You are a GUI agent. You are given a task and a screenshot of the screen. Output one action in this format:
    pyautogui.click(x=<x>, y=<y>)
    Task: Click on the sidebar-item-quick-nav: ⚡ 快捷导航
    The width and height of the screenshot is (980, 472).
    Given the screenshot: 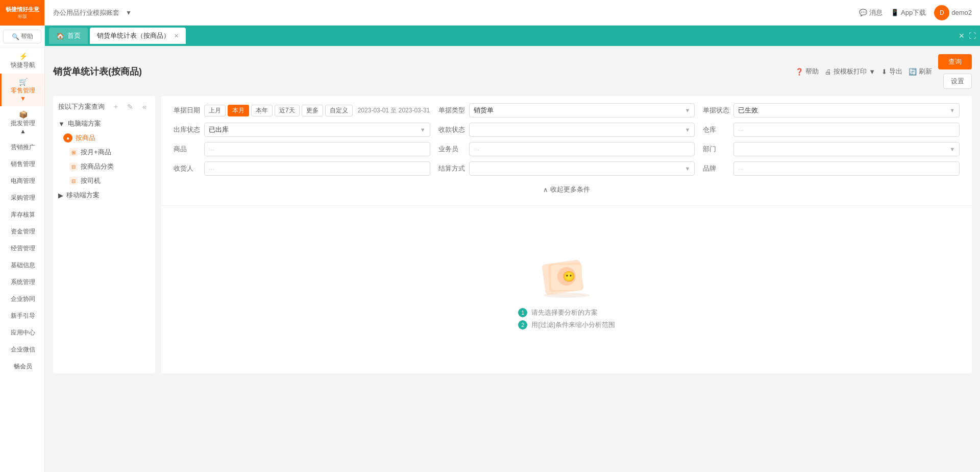 What is the action you would take?
    pyautogui.click(x=22, y=61)
    